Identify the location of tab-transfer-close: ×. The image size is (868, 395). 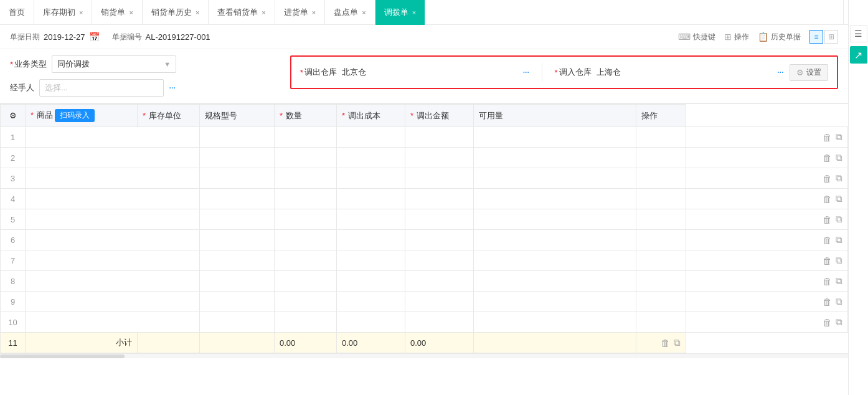
(414, 12).